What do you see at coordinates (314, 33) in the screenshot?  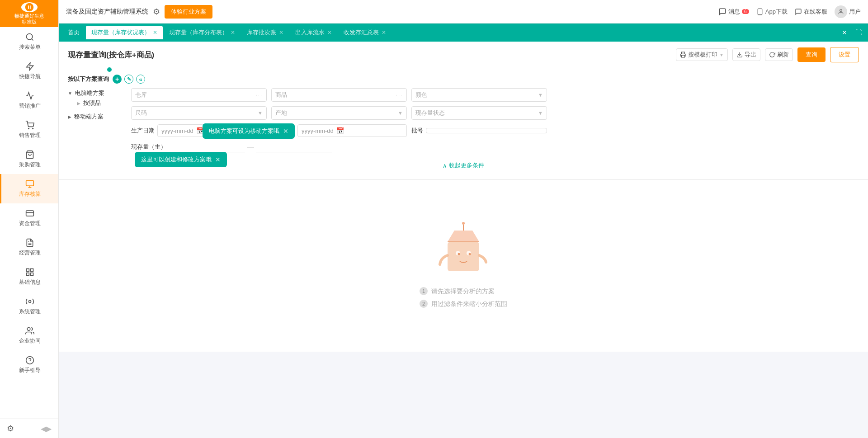 I see `tab-inout-flow: 出入库流水 ✕` at bounding box center [314, 33].